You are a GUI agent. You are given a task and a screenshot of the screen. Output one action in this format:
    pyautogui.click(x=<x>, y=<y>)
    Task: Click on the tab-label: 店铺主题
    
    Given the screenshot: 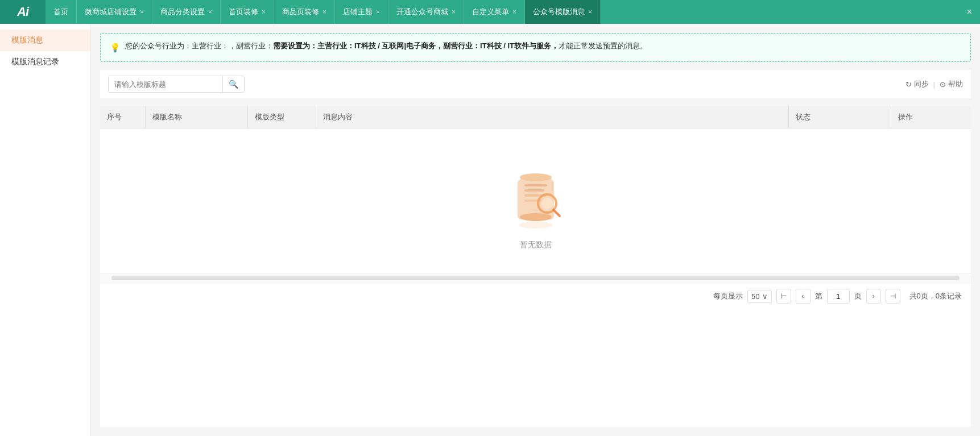 What is the action you would take?
    pyautogui.click(x=358, y=12)
    